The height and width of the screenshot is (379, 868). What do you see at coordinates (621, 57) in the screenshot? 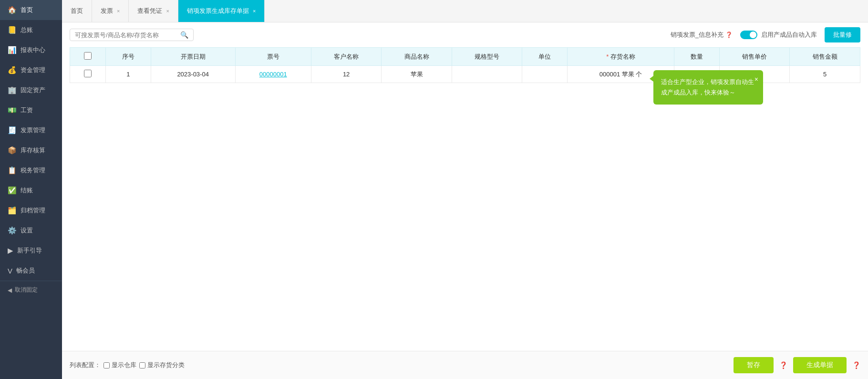
I see `col-inventory-name: 存货名称` at bounding box center [621, 57].